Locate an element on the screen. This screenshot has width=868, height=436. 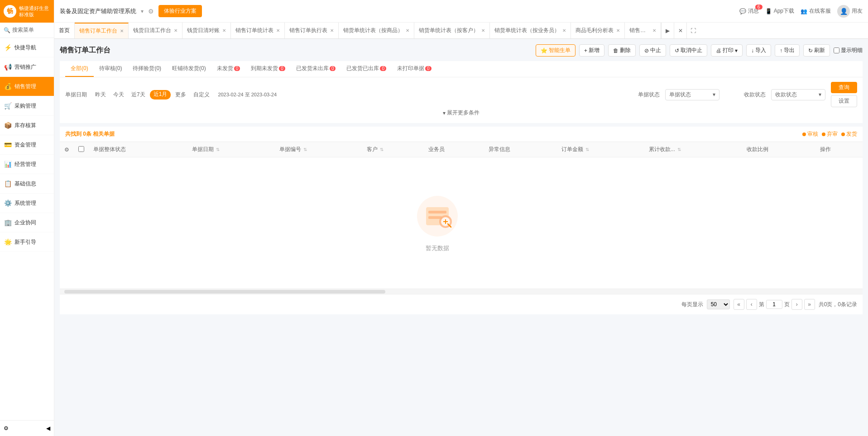
solution-button: 体验行业方案 is located at coordinates (180, 11).